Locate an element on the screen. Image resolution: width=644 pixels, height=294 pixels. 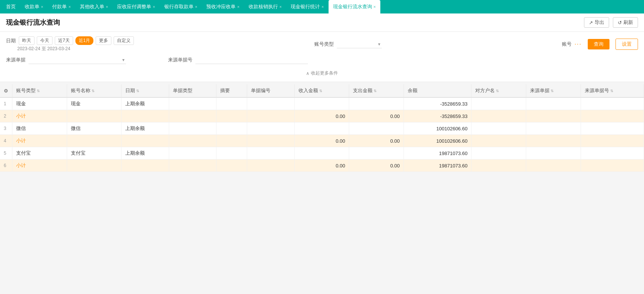
nav-other-income: 其他收入单 × is located at coordinates (94, 7).